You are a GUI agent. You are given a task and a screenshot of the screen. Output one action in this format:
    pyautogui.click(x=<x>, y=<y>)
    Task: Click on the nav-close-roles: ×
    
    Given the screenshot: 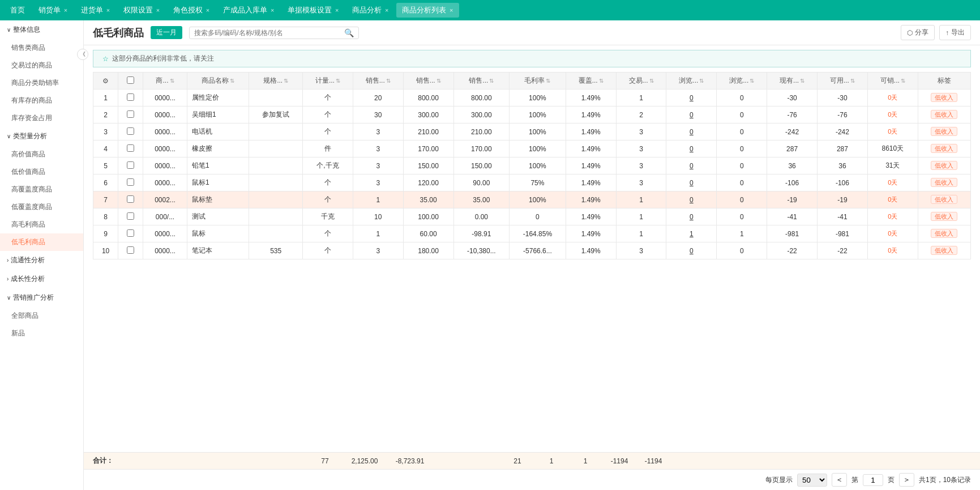 What is the action you would take?
    pyautogui.click(x=208, y=10)
    